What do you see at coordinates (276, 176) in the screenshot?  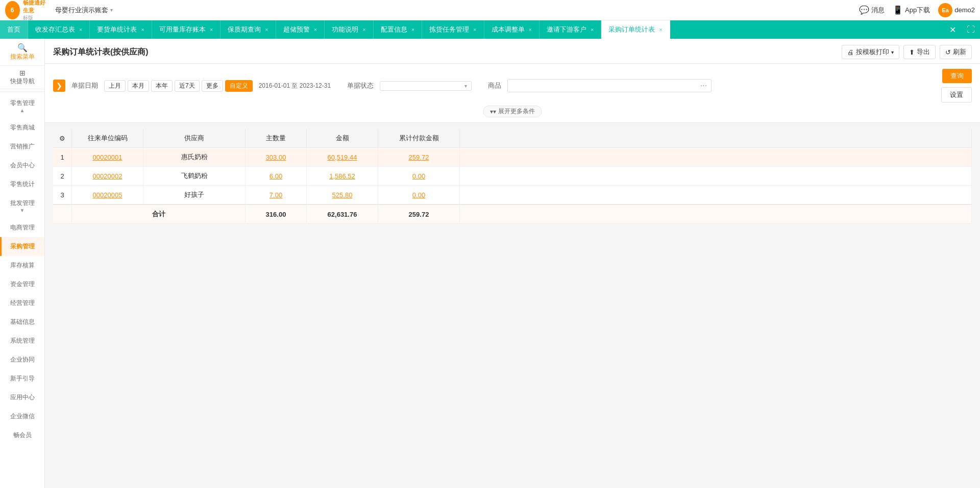 I see `cell-qty: 6.00` at bounding box center [276, 176].